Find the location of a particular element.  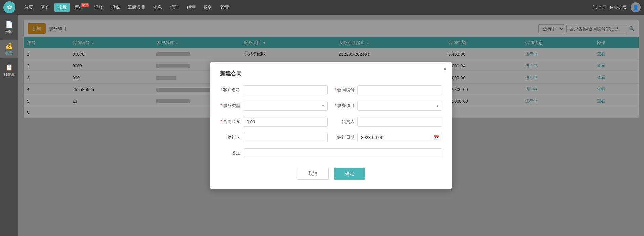

nav-industry: 工商项目 is located at coordinates (136, 7).